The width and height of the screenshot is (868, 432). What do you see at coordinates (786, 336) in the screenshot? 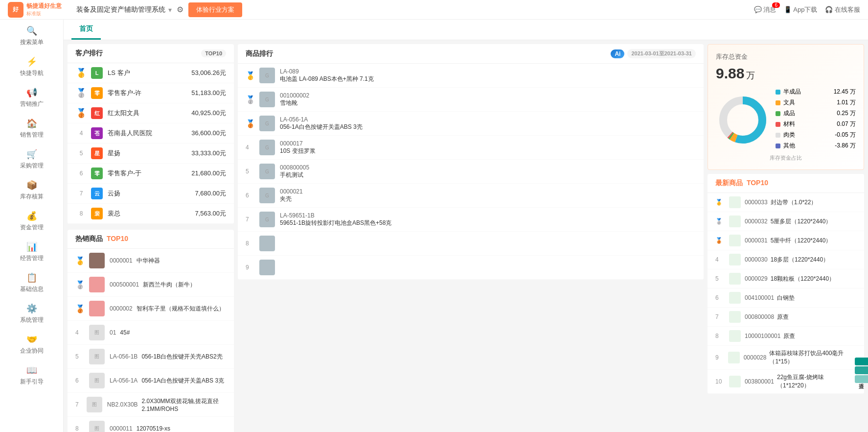
I see `new-product-item: 8 10000100001 原查` at bounding box center [786, 336].